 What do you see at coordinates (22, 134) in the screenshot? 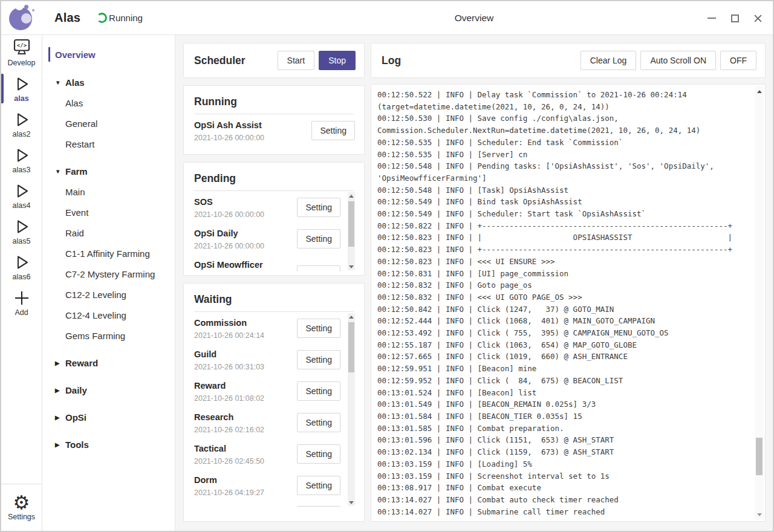
I see `sidebar-item-label: alas2` at bounding box center [22, 134].